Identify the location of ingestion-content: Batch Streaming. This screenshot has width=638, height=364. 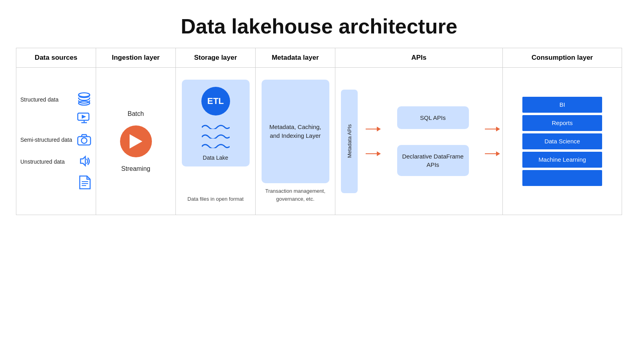
(136, 141).